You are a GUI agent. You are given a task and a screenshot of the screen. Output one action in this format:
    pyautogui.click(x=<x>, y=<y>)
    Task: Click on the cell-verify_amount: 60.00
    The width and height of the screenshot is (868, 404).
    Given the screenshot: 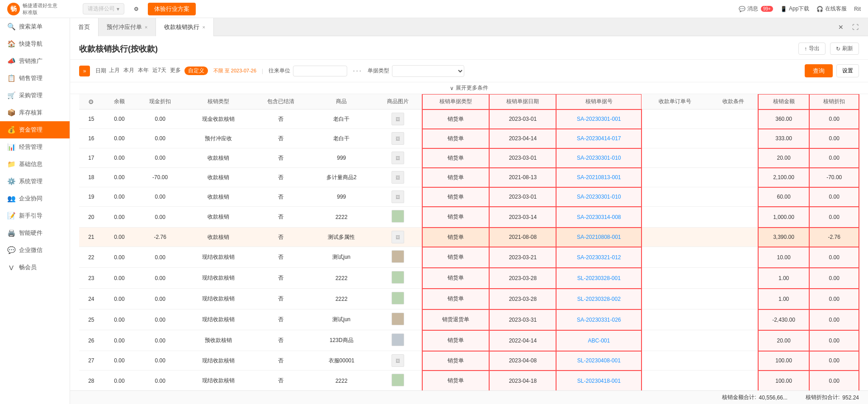 What is the action you would take?
    pyautogui.click(x=784, y=197)
    